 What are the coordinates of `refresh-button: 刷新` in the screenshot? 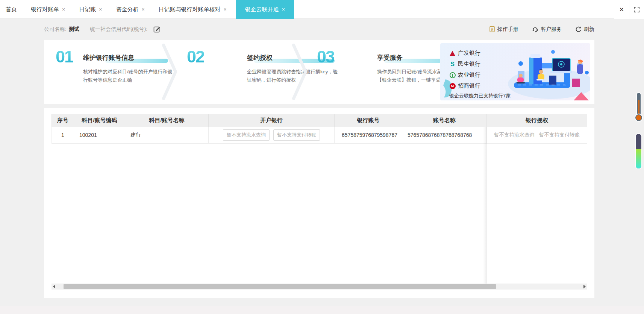 It's located at (585, 29).